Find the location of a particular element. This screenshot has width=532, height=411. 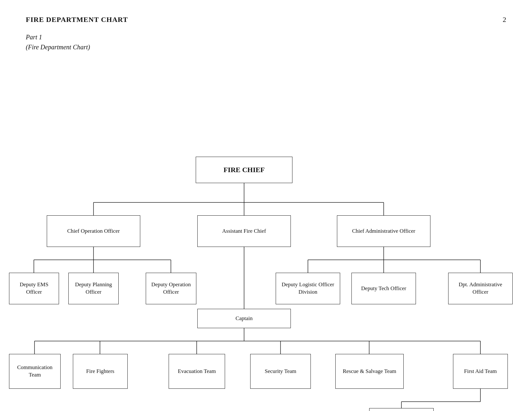

fire-fighters-box: Fire Fighters is located at coordinates (100, 371).